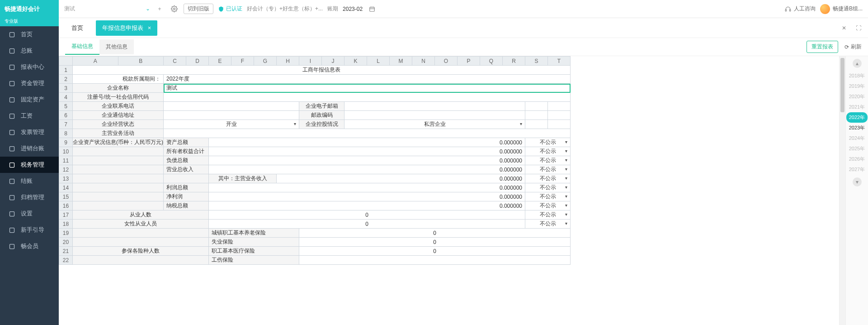 The image size is (868, 325). I want to click on sidebar-item-inventory: 进销台账, so click(29, 148).